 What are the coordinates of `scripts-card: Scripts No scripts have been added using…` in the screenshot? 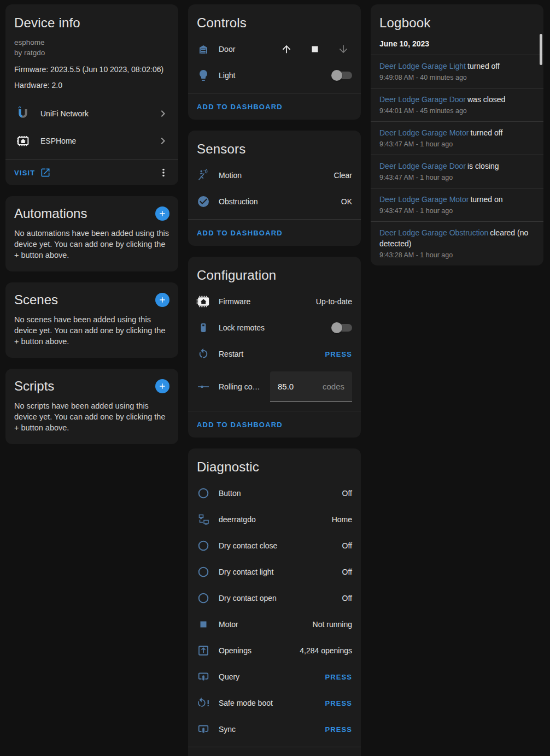 It's located at (92, 406).